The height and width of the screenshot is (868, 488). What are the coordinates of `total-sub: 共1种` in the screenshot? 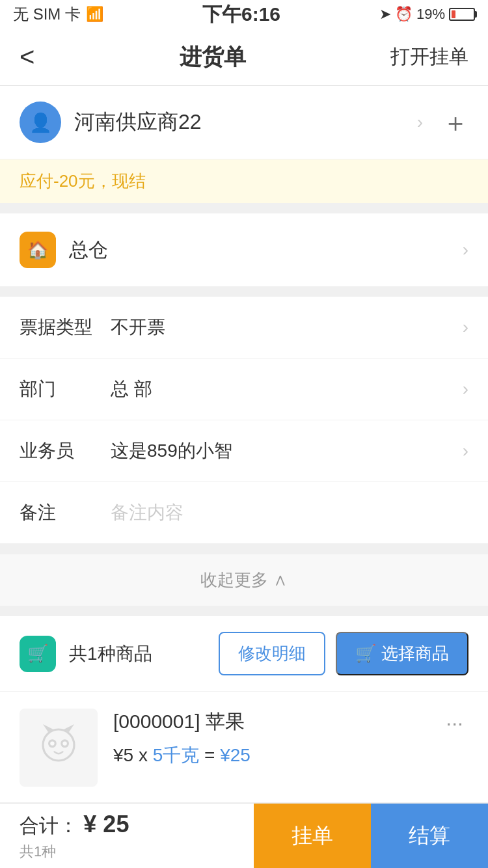 It's located at (127, 852).